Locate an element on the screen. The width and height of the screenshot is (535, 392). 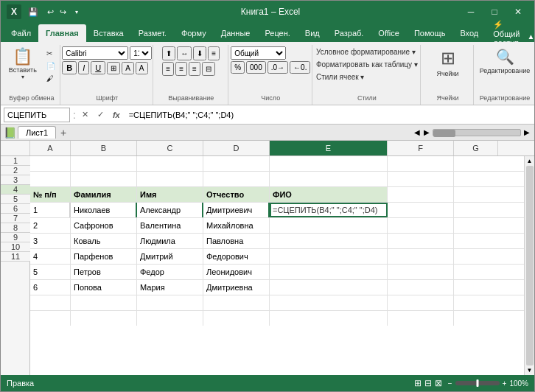
zoom-out-btn: − is located at coordinates (450, 383).